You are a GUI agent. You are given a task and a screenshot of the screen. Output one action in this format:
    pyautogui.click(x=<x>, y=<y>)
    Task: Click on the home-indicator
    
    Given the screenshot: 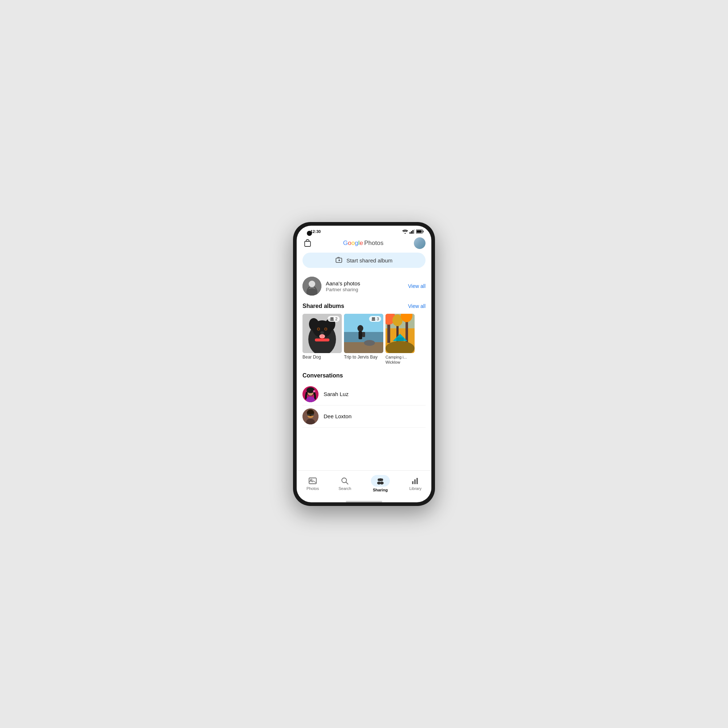 What is the action you would take?
    pyautogui.click(x=364, y=502)
    